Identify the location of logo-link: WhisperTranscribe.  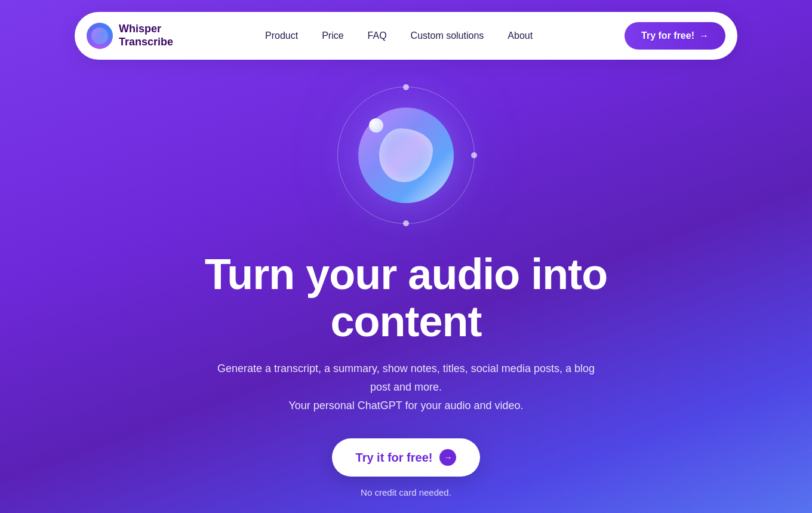
(130, 36).